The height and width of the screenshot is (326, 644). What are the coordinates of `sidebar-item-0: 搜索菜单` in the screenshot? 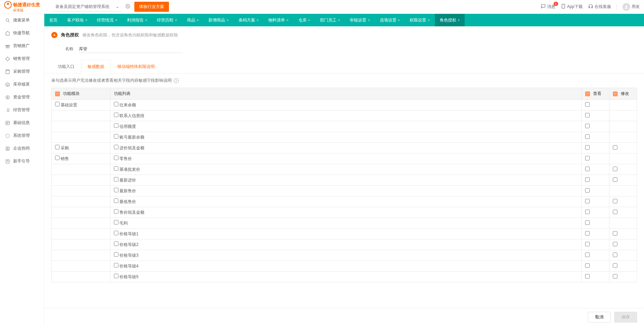 It's located at (22, 20).